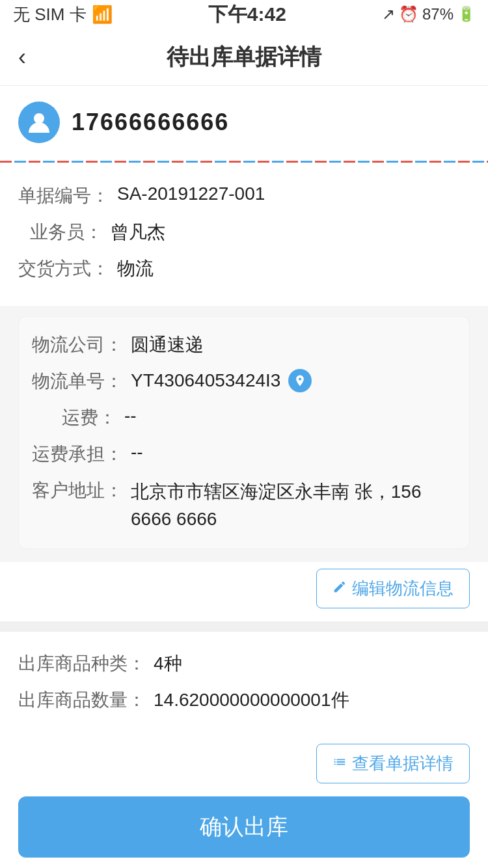  Describe the element at coordinates (251, 700) in the screenshot. I see `goods-quantity-value: 14.620000000000001件` at that location.